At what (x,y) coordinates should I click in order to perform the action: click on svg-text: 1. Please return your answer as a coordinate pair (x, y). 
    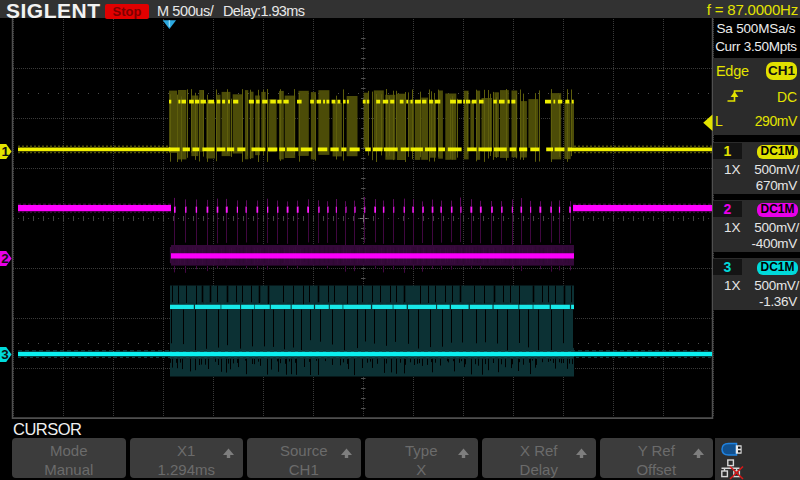
    Looking at the image, I should click on (6, 152).